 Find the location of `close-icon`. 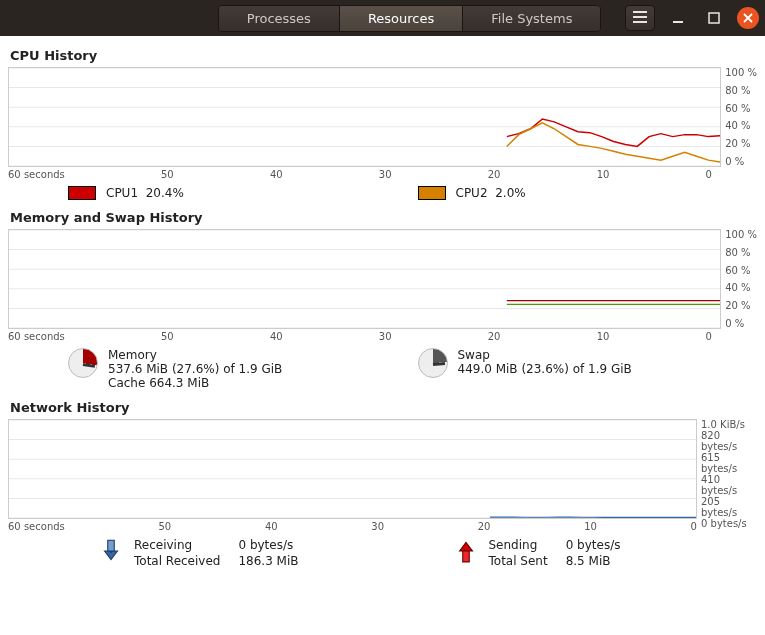

close-icon is located at coordinates (748, 18).